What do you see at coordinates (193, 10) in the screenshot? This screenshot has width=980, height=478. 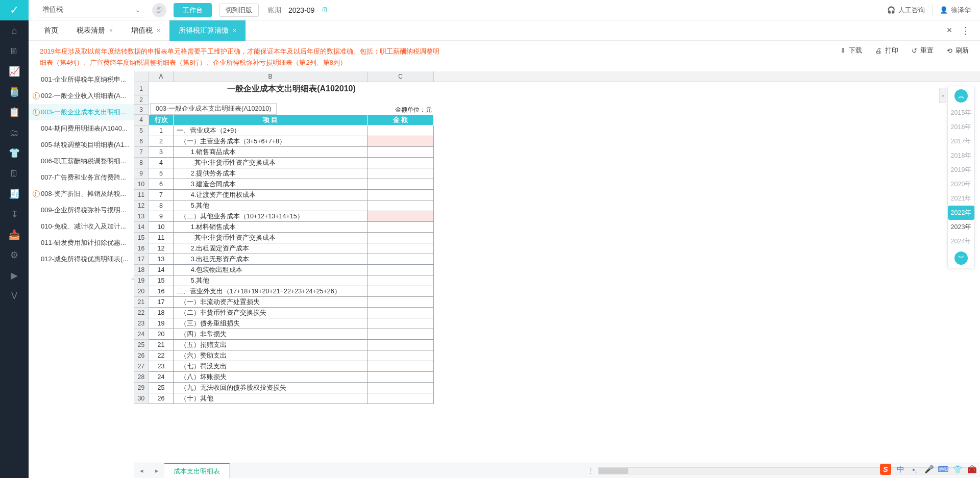 I see `workbench-button: 工作台` at bounding box center [193, 10].